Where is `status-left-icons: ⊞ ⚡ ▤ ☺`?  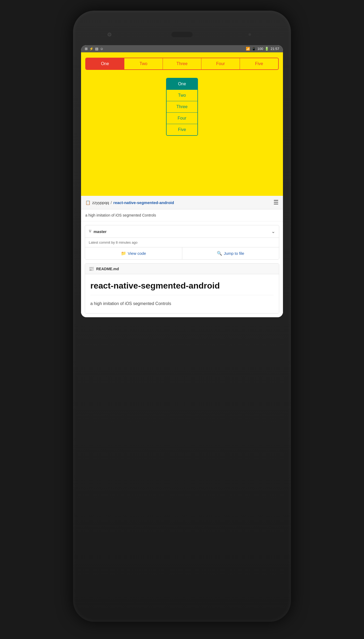 status-left-icons: ⊞ ⚡ ▤ ☺ is located at coordinates (94, 49).